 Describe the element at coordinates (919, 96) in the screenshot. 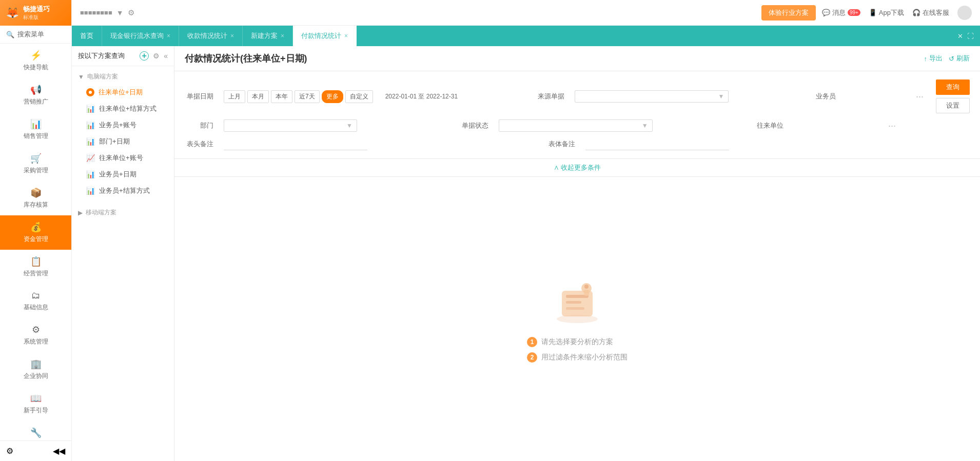

I see `staff-select-dots: ···` at that location.